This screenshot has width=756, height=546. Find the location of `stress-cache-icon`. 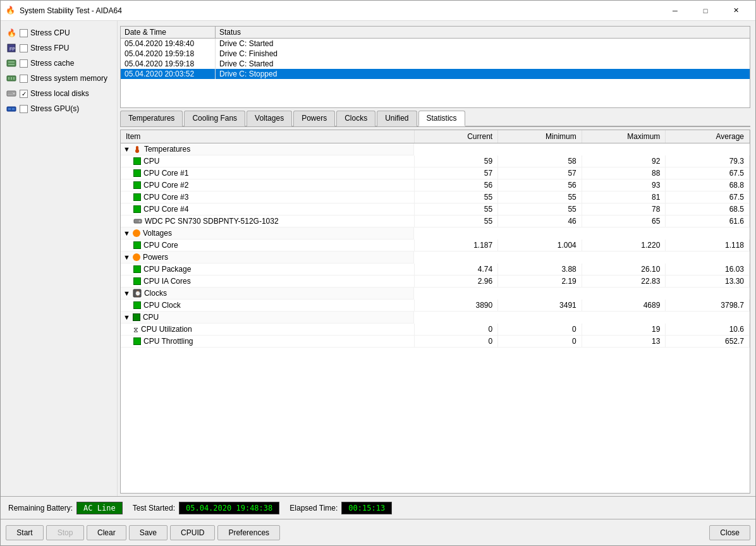

stress-cache-icon is located at coordinates (11, 63).